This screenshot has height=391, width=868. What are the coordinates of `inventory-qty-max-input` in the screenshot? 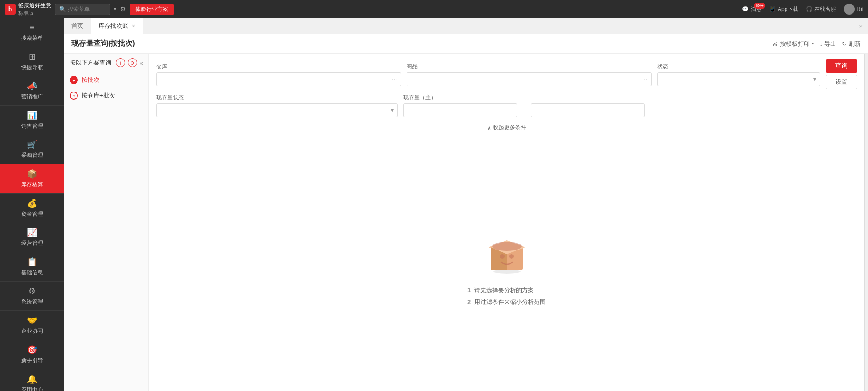 It's located at (588, 110).